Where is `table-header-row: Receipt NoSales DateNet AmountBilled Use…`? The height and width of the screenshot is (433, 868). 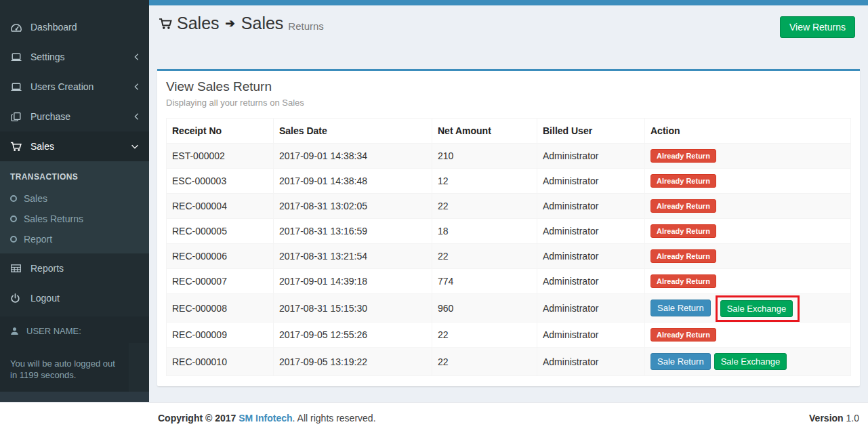
table-header-row: Receipt NoSales DateNet AmountBilled Use… is located at coordinates (509, 131).